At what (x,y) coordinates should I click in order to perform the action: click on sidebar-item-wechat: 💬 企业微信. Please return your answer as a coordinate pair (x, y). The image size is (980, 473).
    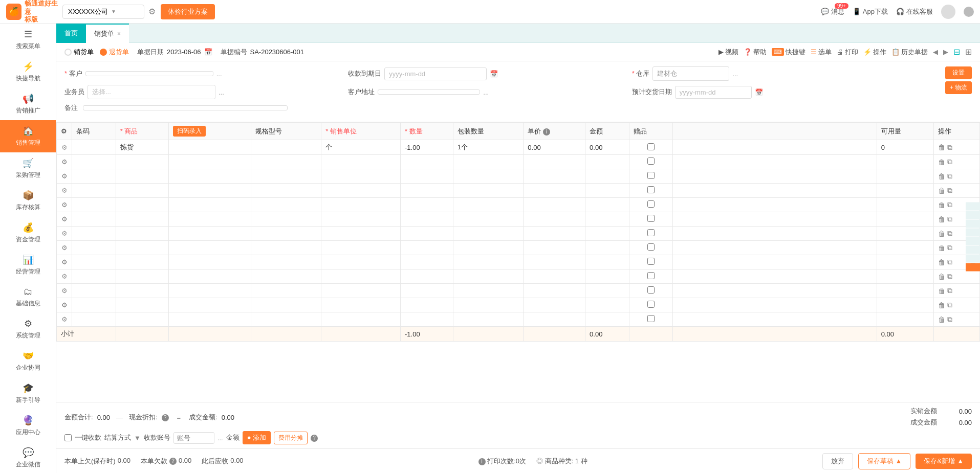
    Looking at the image, I should click on (28, 457).